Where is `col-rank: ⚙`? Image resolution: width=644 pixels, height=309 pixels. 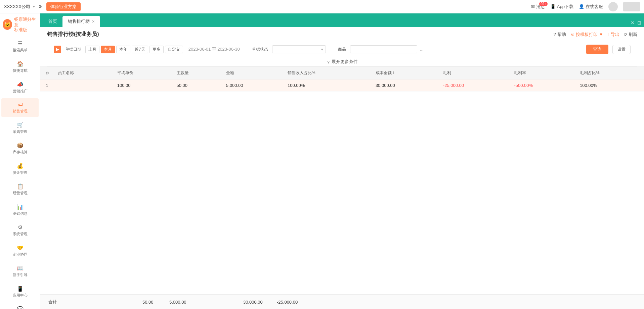
col-rank: ⚙ is located at coordinates (47, 73).